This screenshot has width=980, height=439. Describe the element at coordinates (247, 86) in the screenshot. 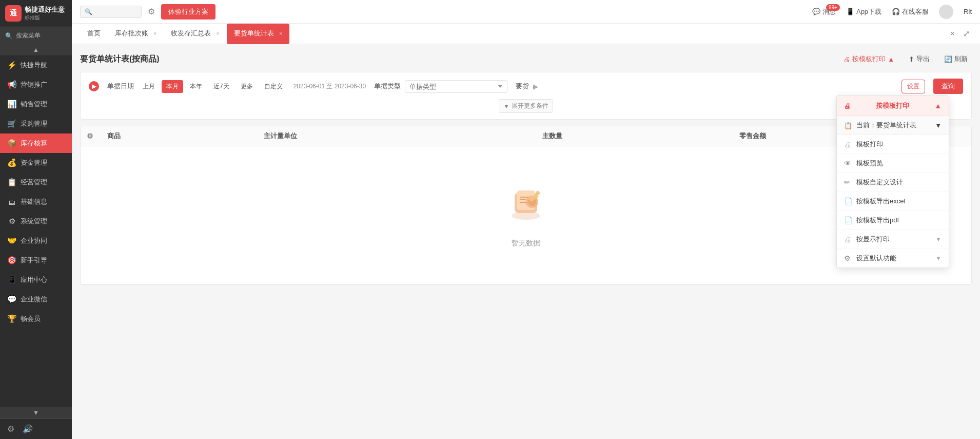

I see `date-more: 更多` at that location.